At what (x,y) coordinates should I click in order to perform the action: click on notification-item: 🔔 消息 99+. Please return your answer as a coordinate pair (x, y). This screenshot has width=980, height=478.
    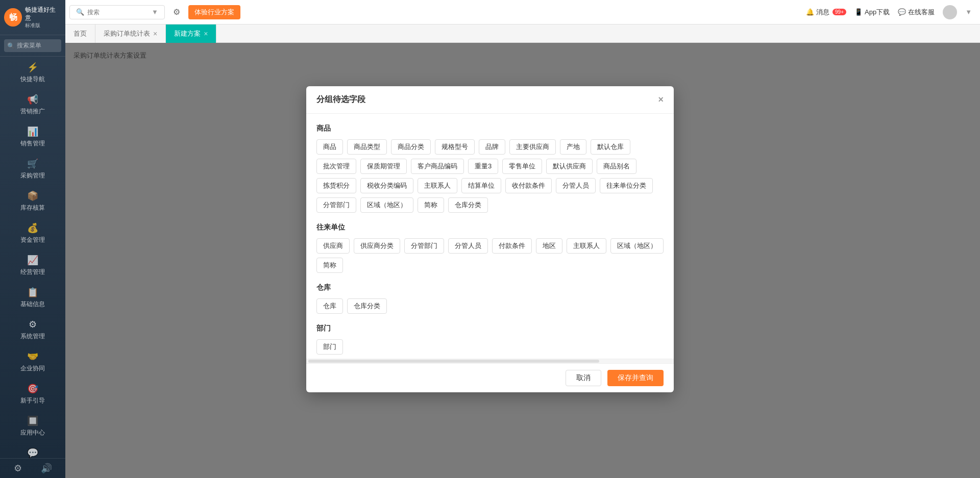
    Looking at the image, I should click on (826, 12).